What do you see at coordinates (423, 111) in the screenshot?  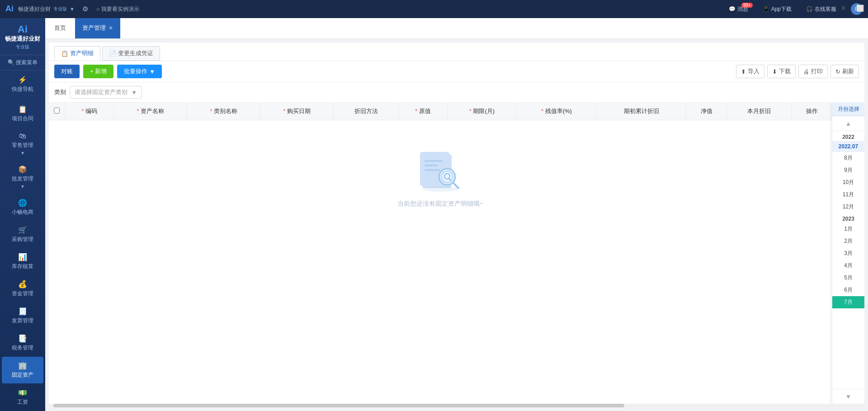 I see `th-original-value: 原值` at bounding box center [423, 111].